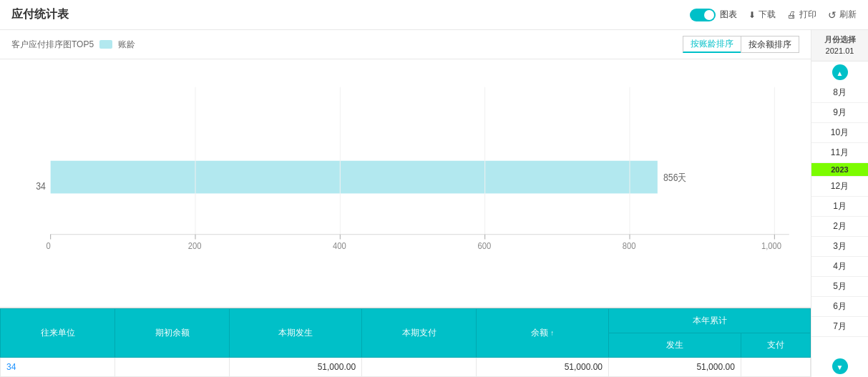 Image resolution: width=868 pixels, height=377 pixels. Describe the element at coordinates (801, 14) in the screenshot. I see `print-button: 打印` at that location.